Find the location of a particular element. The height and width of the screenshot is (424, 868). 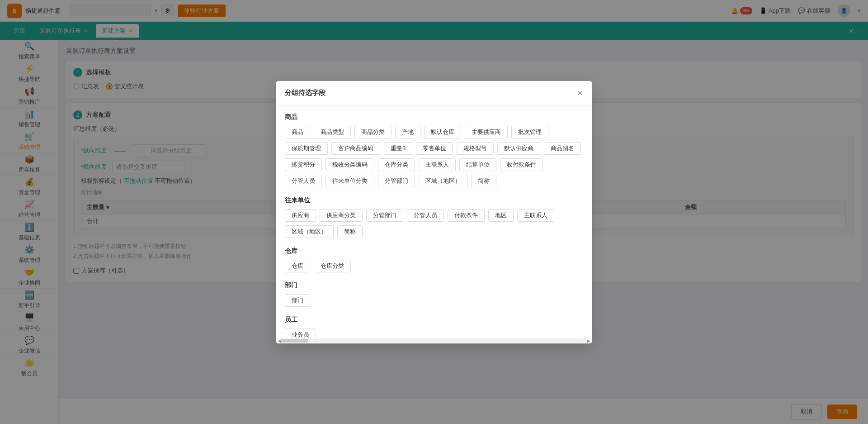

field-tag: 往来单位分类 is located at coordinates (350, 181).